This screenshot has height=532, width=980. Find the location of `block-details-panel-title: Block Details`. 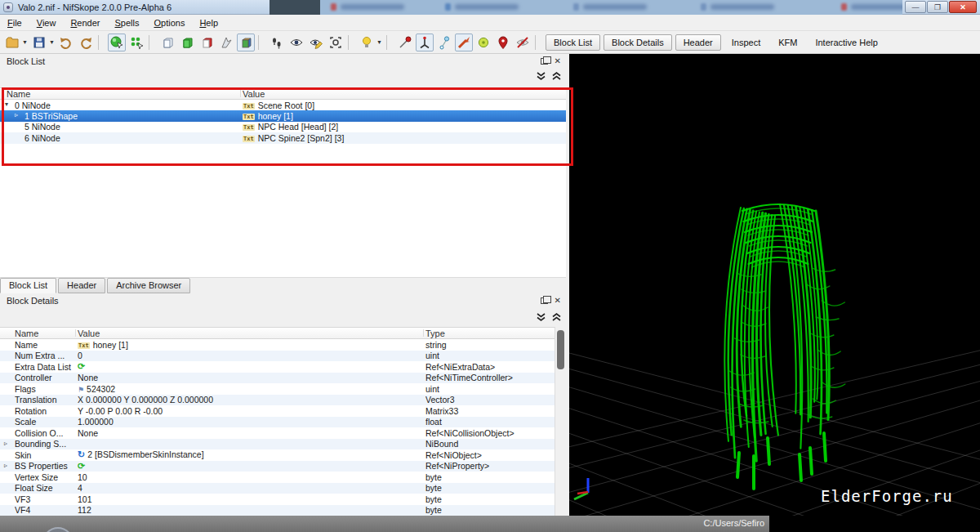

block-details-panel-title: Block Details is located at coordinates (33, 301).